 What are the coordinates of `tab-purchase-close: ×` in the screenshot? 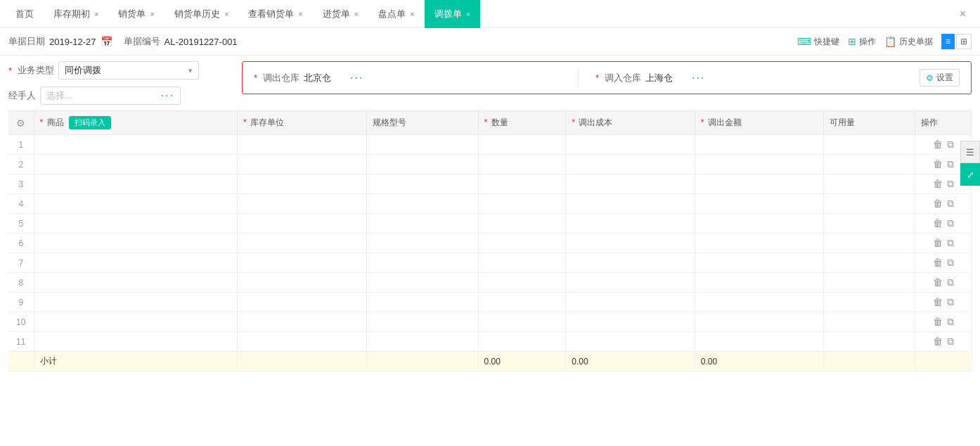 It's located at (356, 14).